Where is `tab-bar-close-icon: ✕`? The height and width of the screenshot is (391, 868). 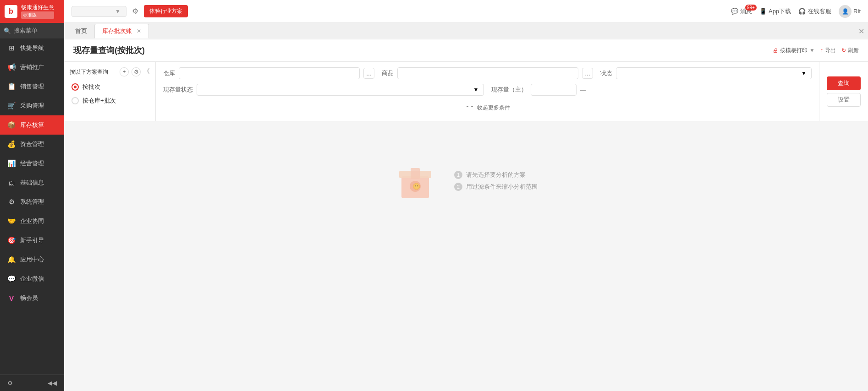
tab-bar-close-icon: ✕ is located at coordinates (862, 31).